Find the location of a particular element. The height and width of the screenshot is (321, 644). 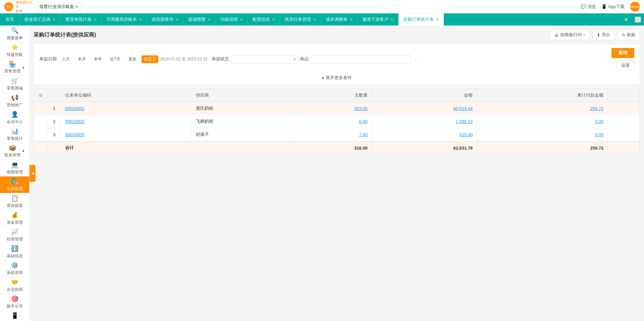

app-download-btn: 📱 App下载 is located at coordinates (613, 7).